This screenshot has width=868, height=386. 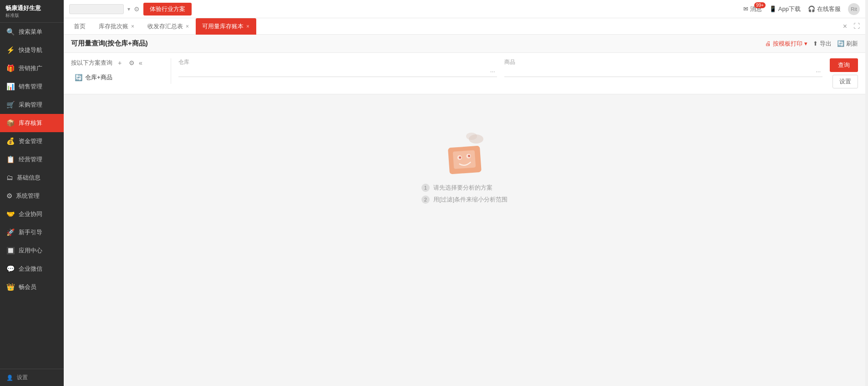 I want to click on cart-icon: 🛒, so click(x=11, y=105).